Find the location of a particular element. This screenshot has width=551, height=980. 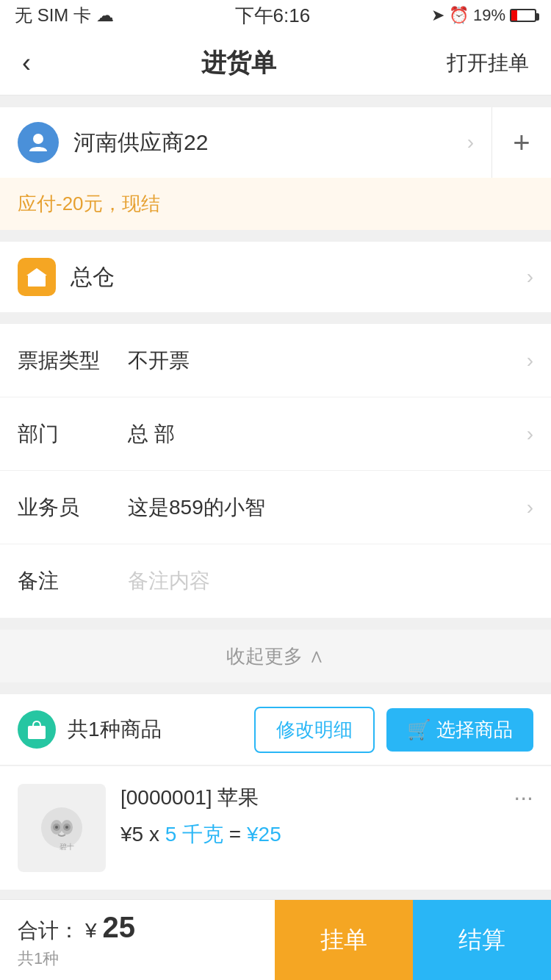

invoice-type-row: 票据类型 不开票 › is located at coordinates (276, 361).